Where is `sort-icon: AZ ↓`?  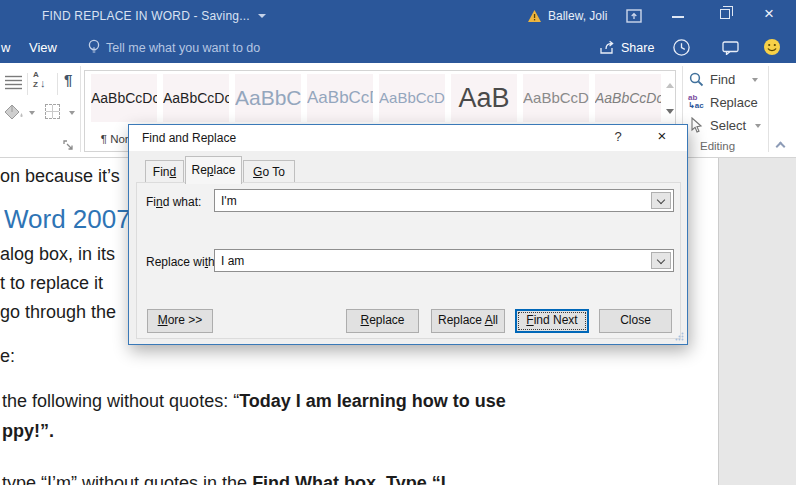
sort-icon: AZ ↓ is located at coordinates (40, 80).